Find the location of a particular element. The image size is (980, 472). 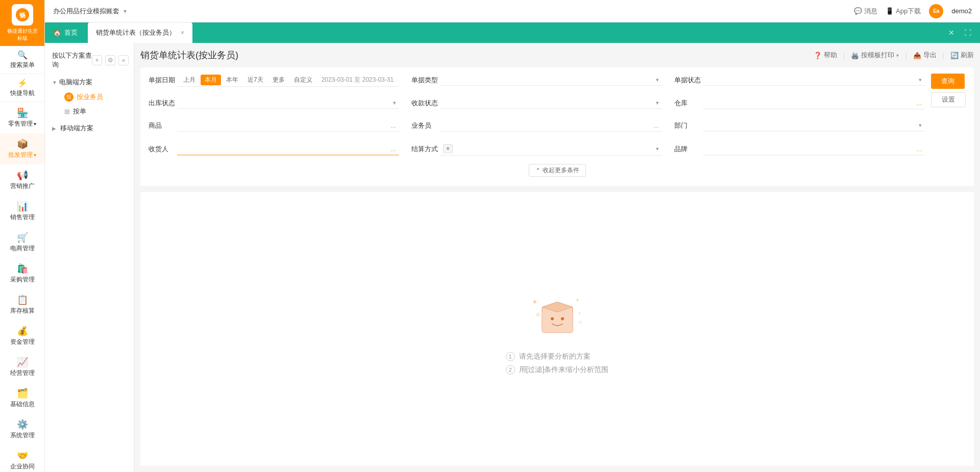

date-cur-btn: 本月 is located at coordinates (211, 80).